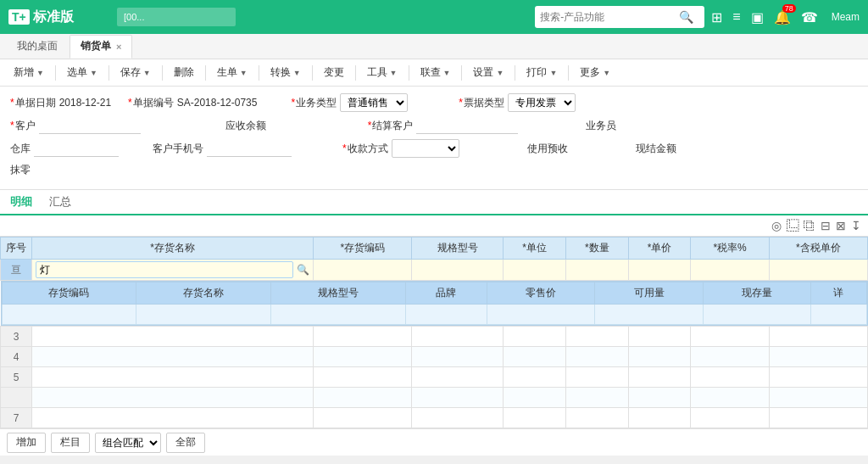 The width and height of the screenshot is (868, 464). Describe the element at coordinates (76, 148) in the screenshot. I see `wh-input` at that location.